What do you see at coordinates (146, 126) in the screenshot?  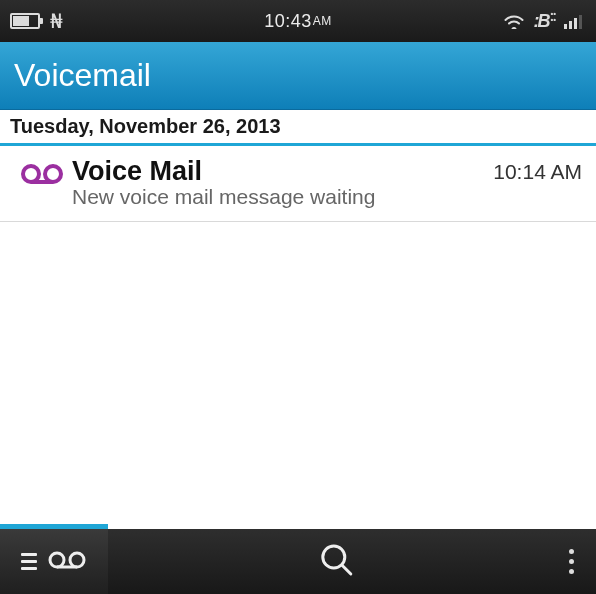 I see `date-header-text: Tuesday, November 26, 2013` at bounding box center [146, 126].